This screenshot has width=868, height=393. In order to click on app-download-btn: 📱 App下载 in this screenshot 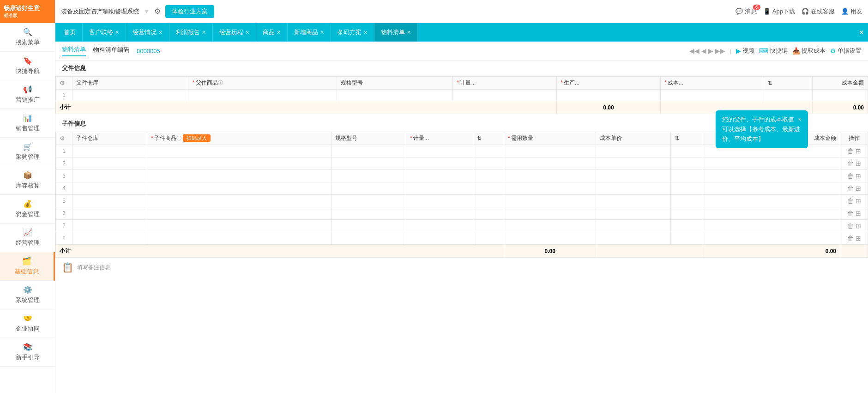, I will do `click(779, 12)`.